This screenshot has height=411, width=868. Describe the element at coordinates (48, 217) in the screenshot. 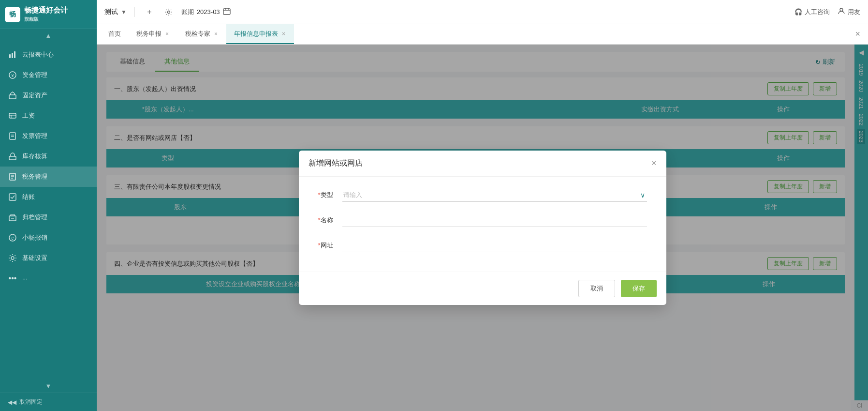

I see `sidebar-item-archive: 归档管理` at that location.